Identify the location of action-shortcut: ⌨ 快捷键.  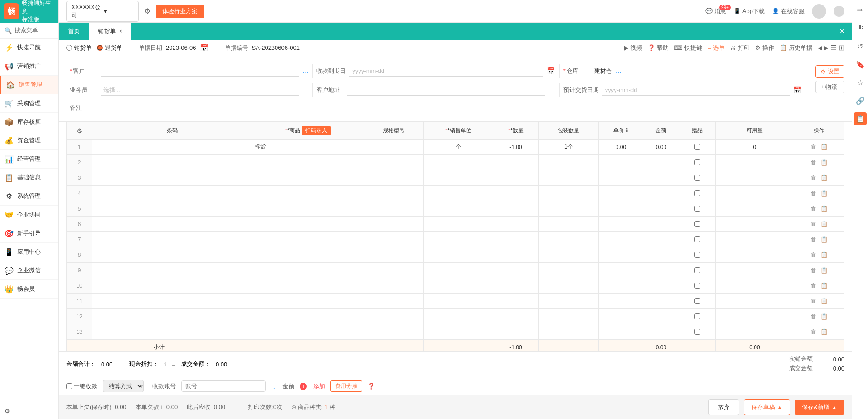
(688, 48).